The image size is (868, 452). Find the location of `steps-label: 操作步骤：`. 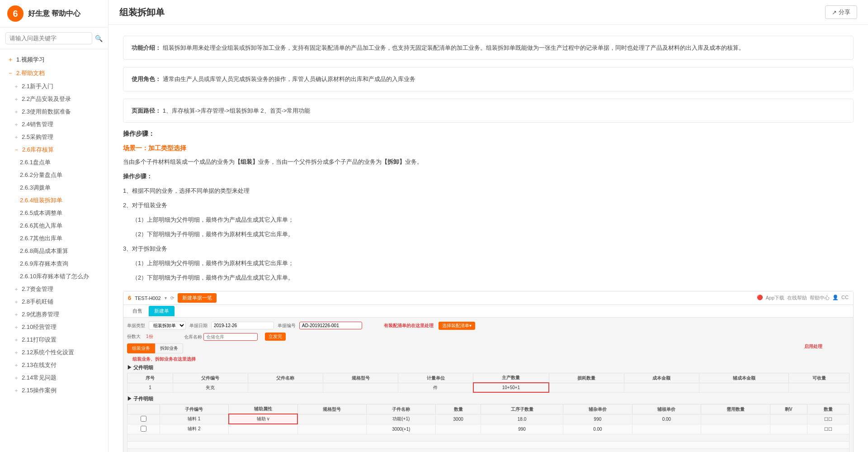

steps-label: 操作步骤： is located at coordinates (488, 176).